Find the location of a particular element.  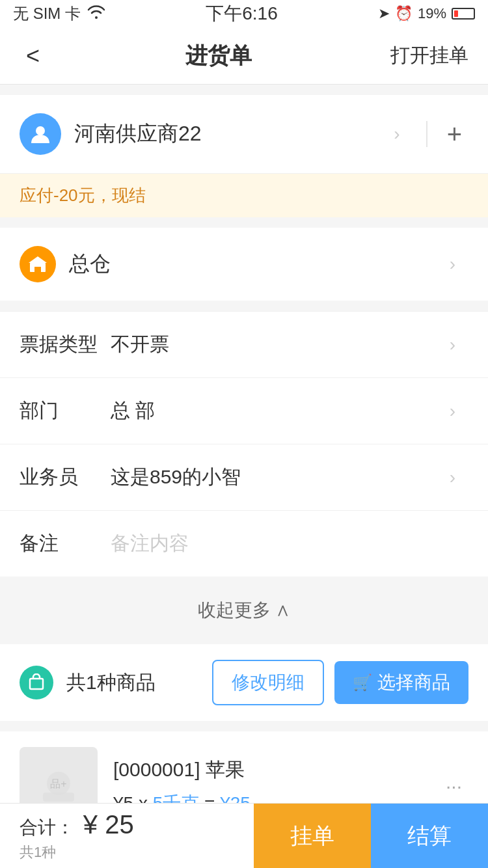

warehouse-chevron-icon: › is located at coordinates (453, 264).